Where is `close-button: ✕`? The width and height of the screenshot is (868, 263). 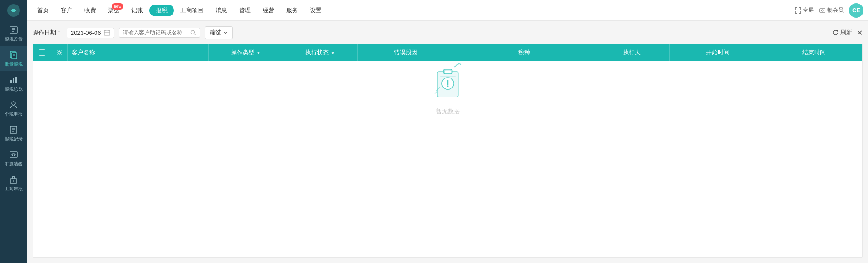
close-button: ✕ is located at coordinates (859, 33).